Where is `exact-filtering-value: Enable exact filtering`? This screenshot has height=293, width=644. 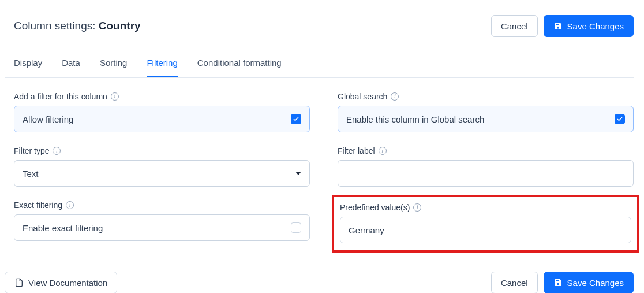 exact-filtering-value: Enable exact filtering is located at coordinates (62, 228).